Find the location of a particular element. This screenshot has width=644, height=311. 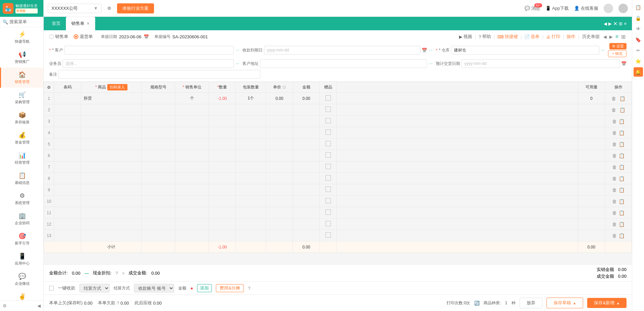

row4-u is located at coordinates (192, 133).